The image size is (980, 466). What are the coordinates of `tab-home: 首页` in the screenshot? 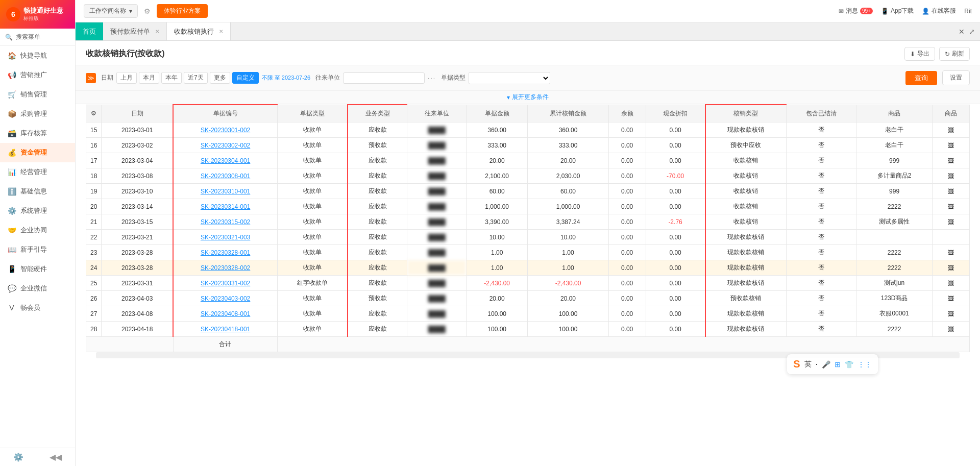 It's located at (89, 32).